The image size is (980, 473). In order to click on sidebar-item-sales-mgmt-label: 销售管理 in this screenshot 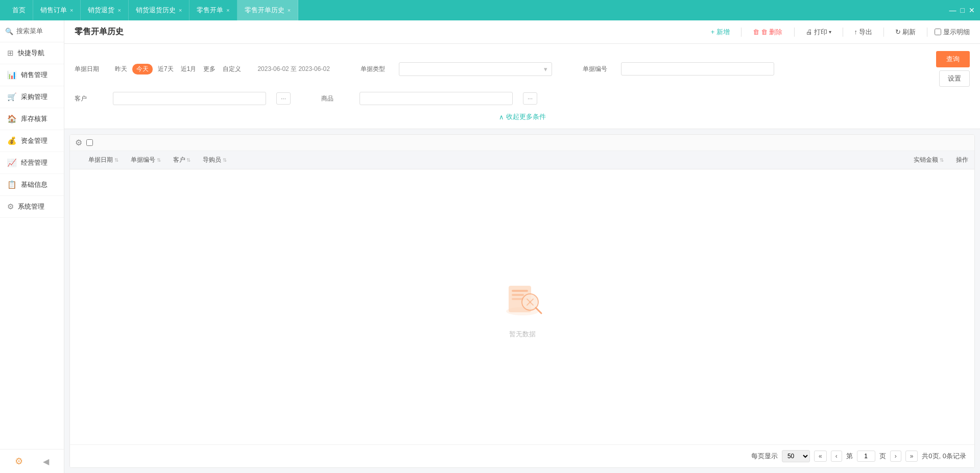, I will do `click(34, 75)`.